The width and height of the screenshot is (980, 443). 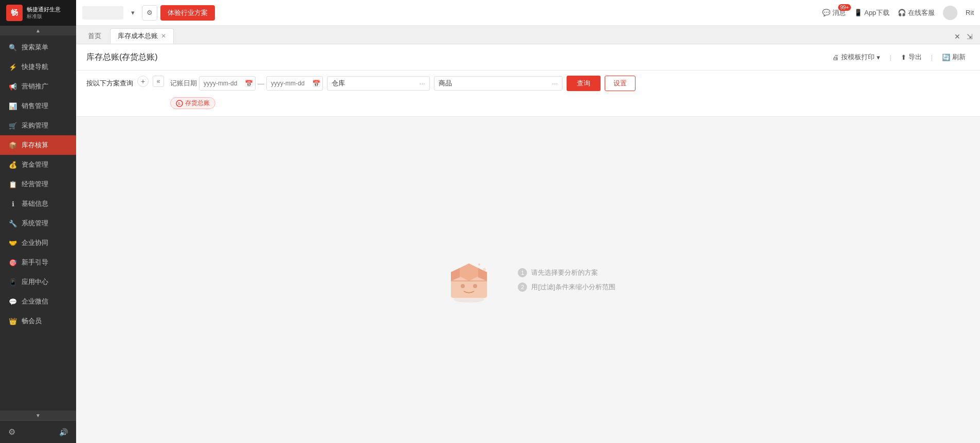 I want to click on step-2-num: 2, so click(x=522, y=287).